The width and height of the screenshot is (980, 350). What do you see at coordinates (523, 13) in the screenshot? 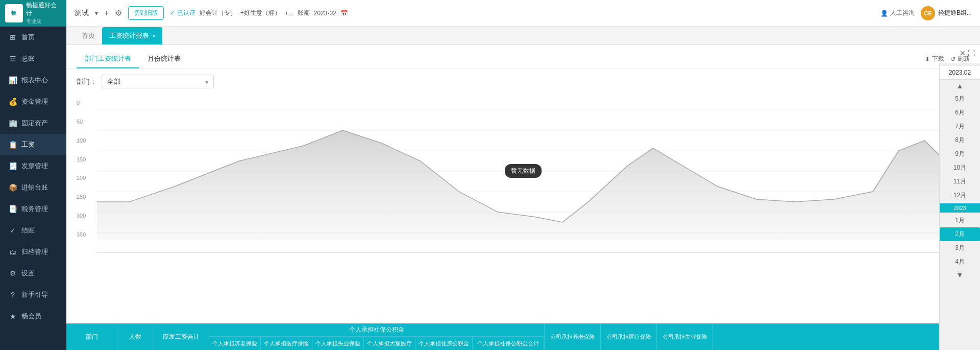
I see `topbar: 测试 ▾ + ⚙ 切到旧版 ✓ 已认证 好会计（专） +好生意（标） +... …` at bounding box center [523, 13].